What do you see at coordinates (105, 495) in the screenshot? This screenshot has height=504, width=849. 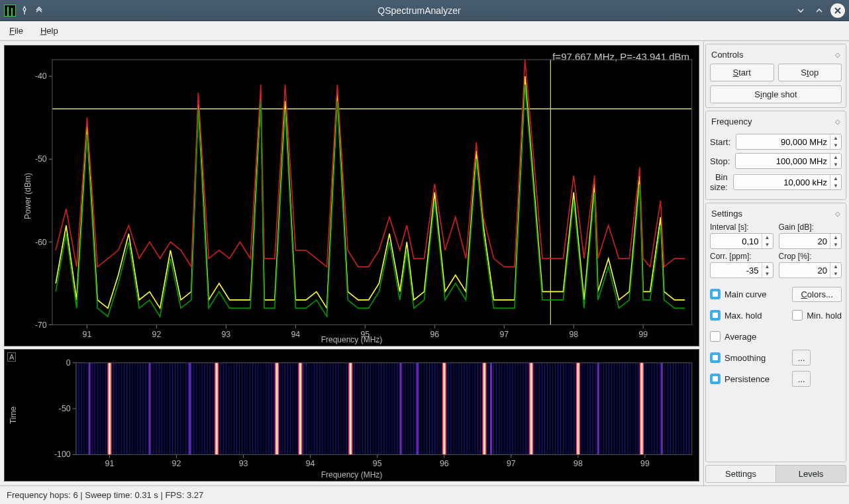 I see `status-text: Frequency hops: 6 | Sweep time: 0.31 s |…` at bounding box center [105, 495].